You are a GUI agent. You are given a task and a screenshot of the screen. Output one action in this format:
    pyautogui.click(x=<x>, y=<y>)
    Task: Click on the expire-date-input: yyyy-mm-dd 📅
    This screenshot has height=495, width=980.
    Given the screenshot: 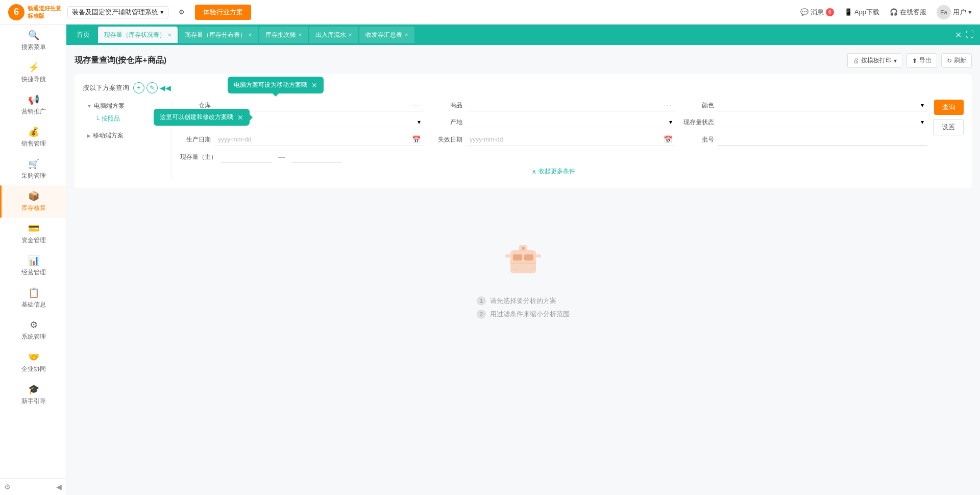 What is the action you would take?
    pyautogui.click(x=571, y=140)
    